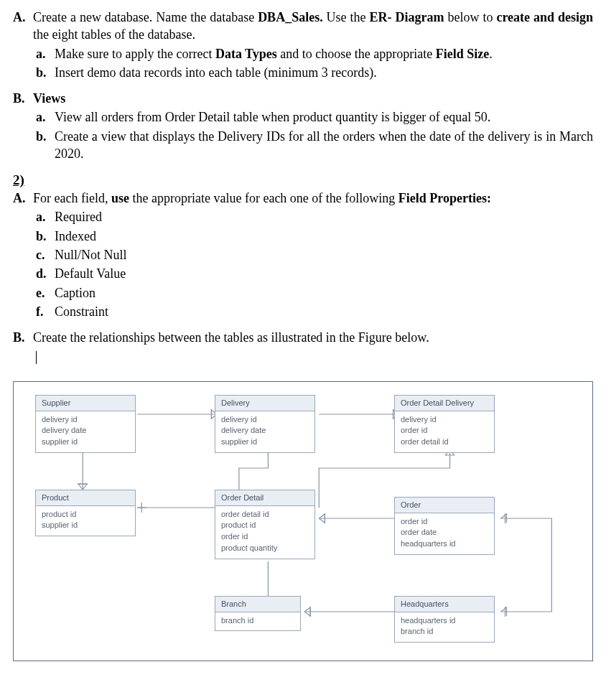 The height and width of the screenshot is (700, 606). What do you see at coordinates (45, 294) in the screenshot?
I see `m-2A-e: e.` at bounding box center [45, 294].